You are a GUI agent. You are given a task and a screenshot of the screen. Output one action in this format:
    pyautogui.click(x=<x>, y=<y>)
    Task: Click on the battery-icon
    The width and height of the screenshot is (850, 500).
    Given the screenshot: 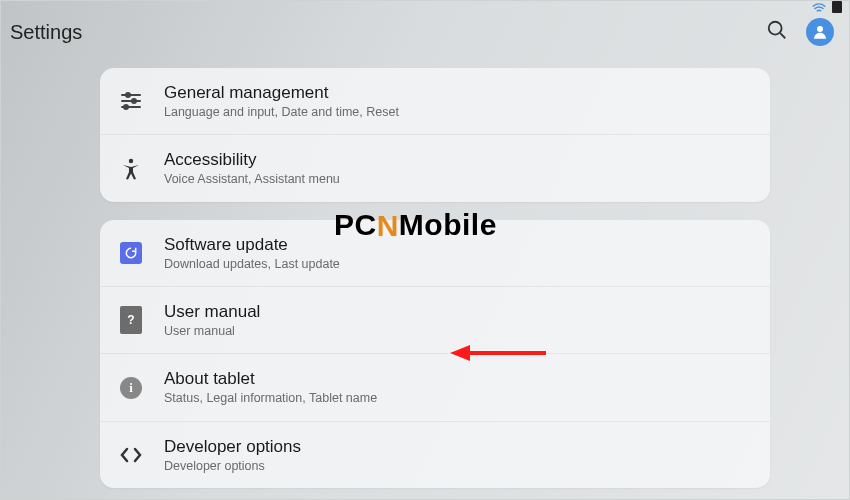 What is the action you would take?
    pyautogui.click(x=837, y=7)
    